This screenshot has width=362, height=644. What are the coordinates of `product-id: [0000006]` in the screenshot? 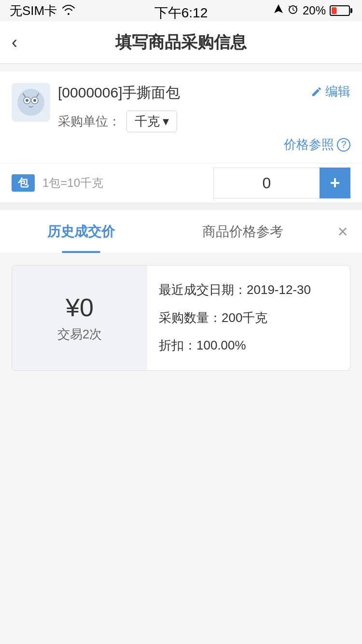 It's located at (90, 93).